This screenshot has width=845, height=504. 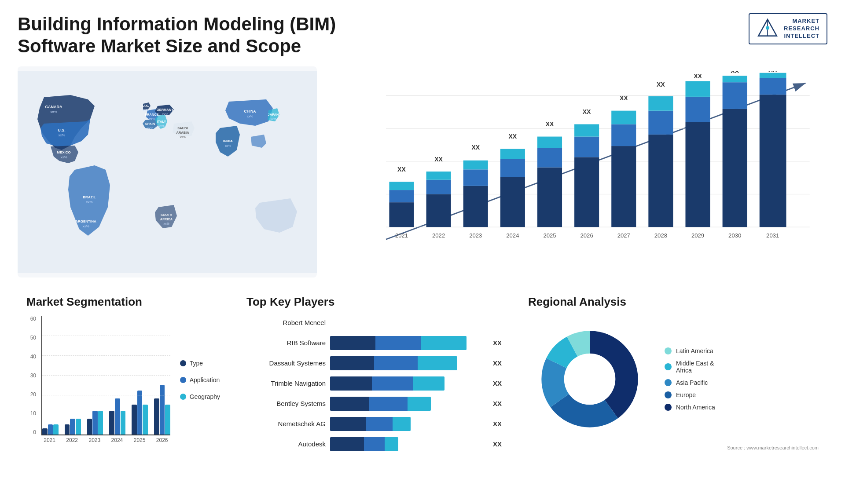 What do you see at coordinates (401, 235) in the screenshot?
I see `svg-text: 2021` at bounding box center [401, 235].